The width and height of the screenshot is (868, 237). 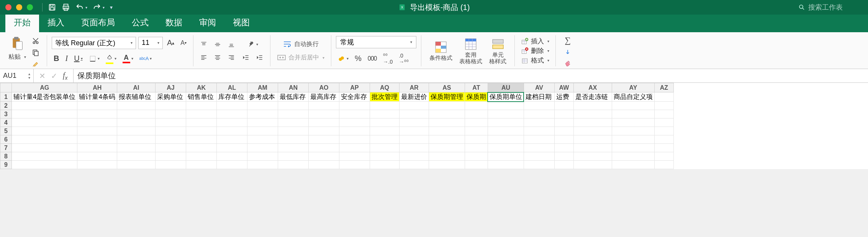 What do you see at coordinates (241, 23) in the screenshot?
I see `tab-view: 视图` at bounding box center [241, 23].